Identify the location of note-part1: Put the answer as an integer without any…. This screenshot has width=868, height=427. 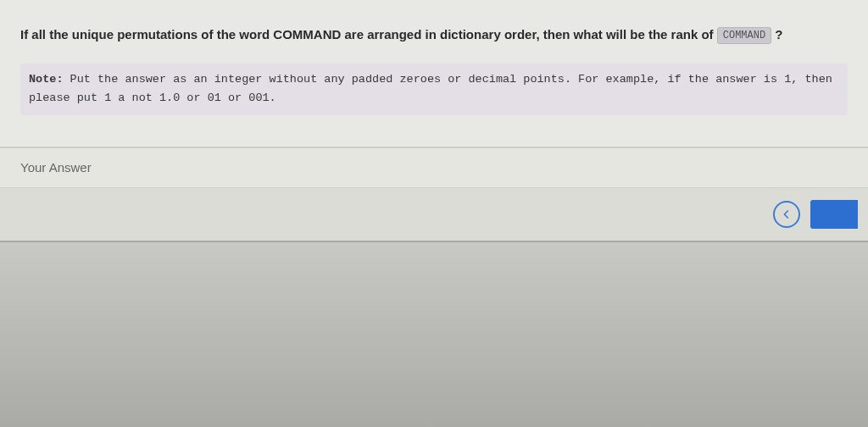
(424, 80).